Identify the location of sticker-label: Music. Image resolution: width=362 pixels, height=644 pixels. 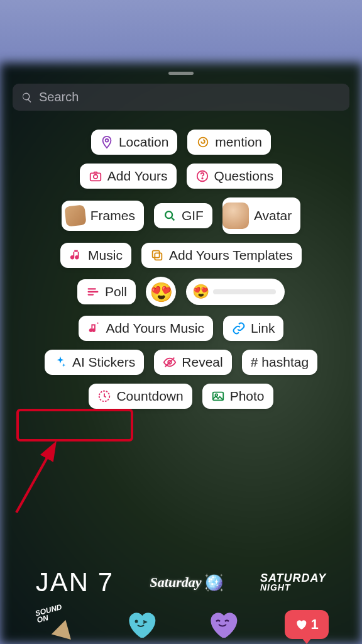
(106, 255).